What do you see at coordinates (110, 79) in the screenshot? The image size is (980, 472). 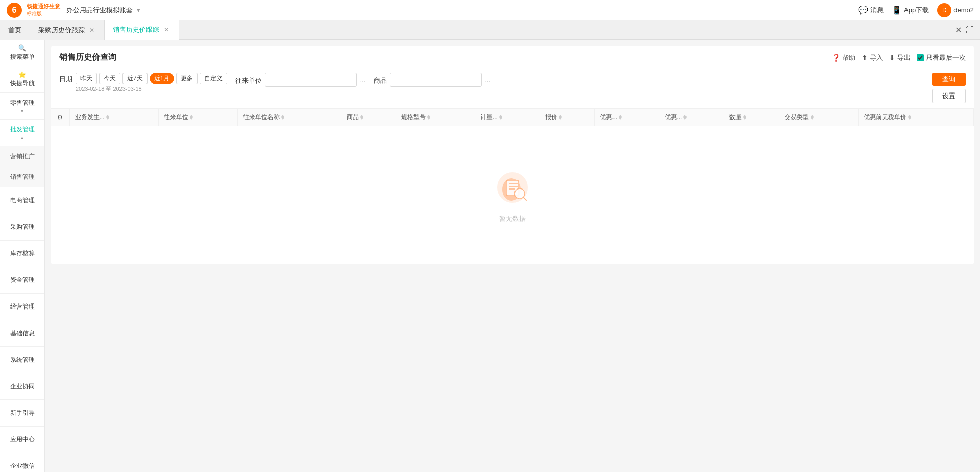 I see `today-btn: 今天` at bounding box center [110, 79].